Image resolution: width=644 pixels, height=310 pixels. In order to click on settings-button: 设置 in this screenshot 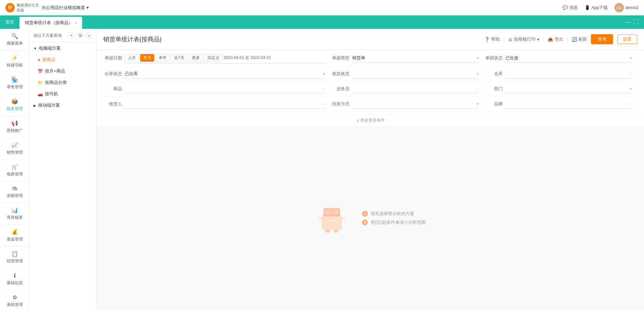, I will do `click(627, 39)`.